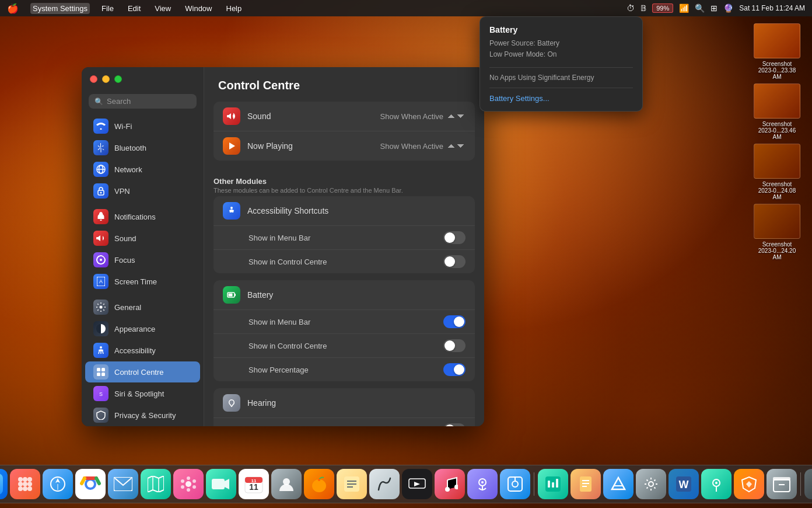 The height and width of the screenshot is (508, 812). I want to click on search-icon: 🔍, so click(99, 102).